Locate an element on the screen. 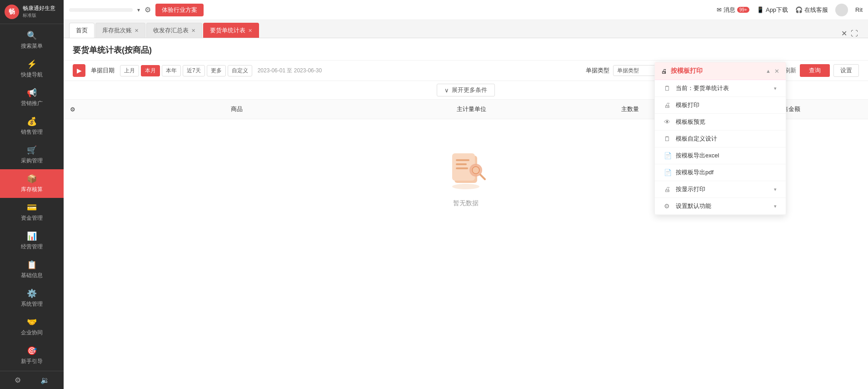 The height and width of the screenshot is (389, 868). tab-label-batch: 库存批次账 is located at coordinates (117, 30).